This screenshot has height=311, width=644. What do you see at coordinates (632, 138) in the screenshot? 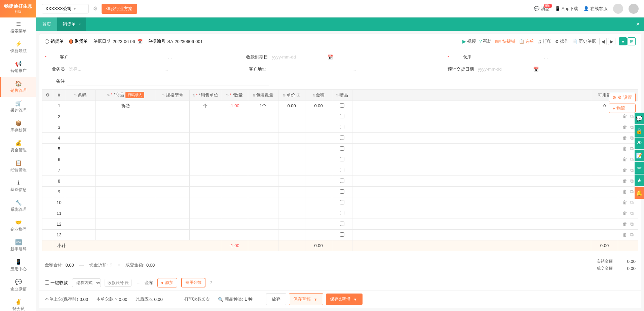
I see `copy-row-btn-4: ⧉` at bounding box center [632, 138].